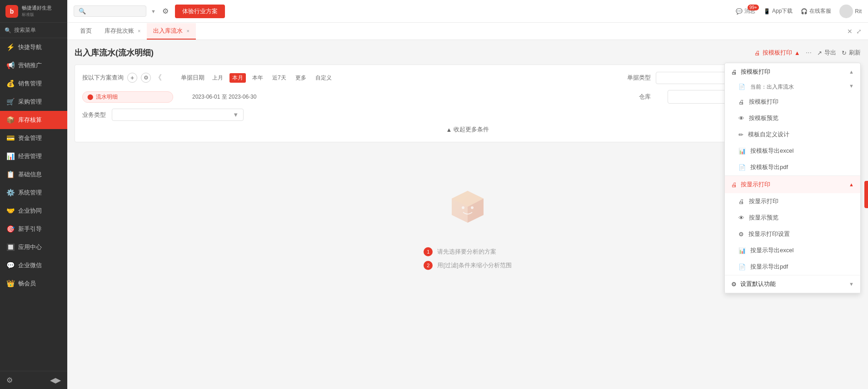  I want to click on sidebar-item-finance: 💳 资金管理, so click(34, 138).